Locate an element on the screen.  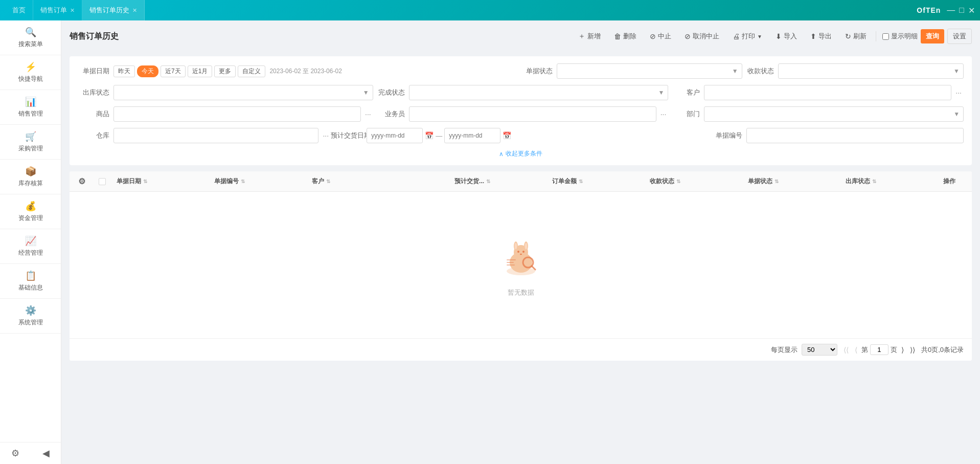
select-all-checkbox is located at coordinates (102, 182).